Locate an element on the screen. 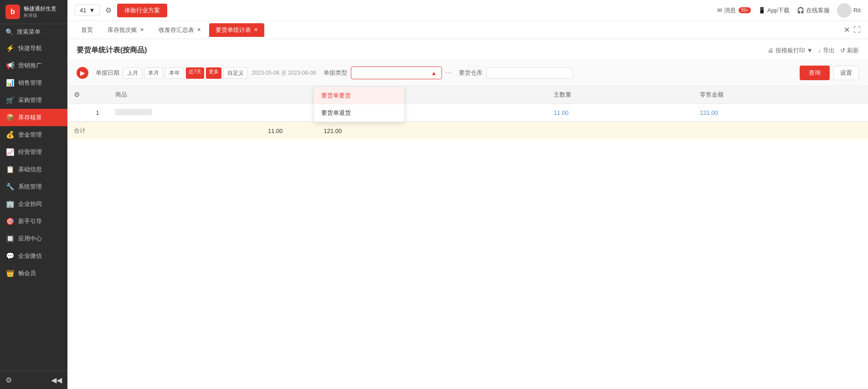  marketing-icon: 📢 is located at coordinates (10, 66).